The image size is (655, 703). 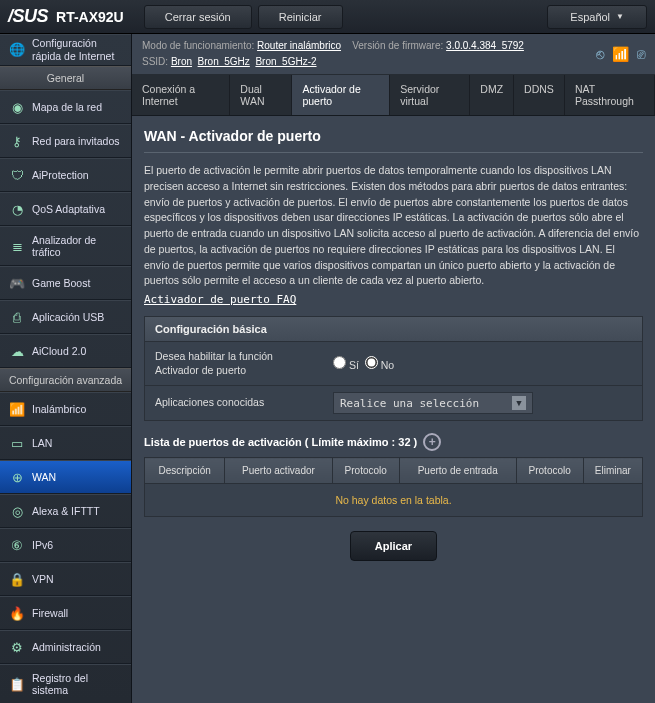 I want to click on sidebar-item-adv-3: ◎ Alexa & IFTTT, so click(x=66, y=511).